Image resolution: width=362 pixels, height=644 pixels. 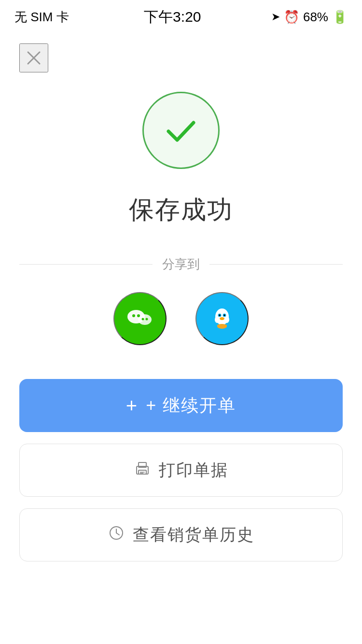 What do you see at coordinates (181, 265) in the screenshot?
I see `share-divider-row: 分享到` at bounding box center [181, 265].